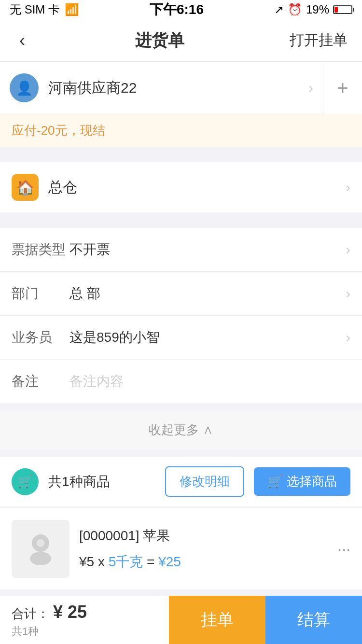 Image resolution: width=362 pixels, height=644 pixels. What do you see at coordinates (126, 562) in the screenshot?
I see `quantity: 5千克` at bounding box center [126, 562].